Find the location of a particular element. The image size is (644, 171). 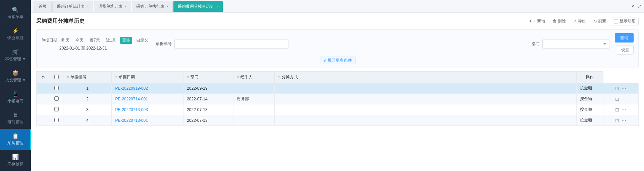

sidebar-item-ecommerce: 🖥 电商管理 is located at coordinates (15, 118).